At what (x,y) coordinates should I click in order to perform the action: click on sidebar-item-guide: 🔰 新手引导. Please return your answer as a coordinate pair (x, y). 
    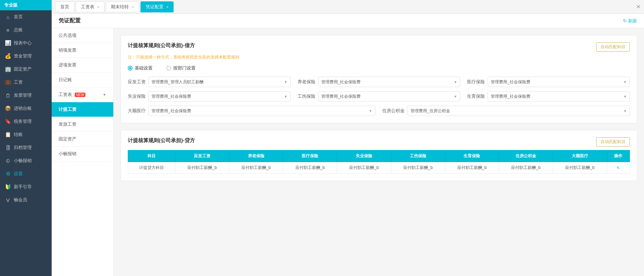
    Looking at the image, I should click on (26, 187).